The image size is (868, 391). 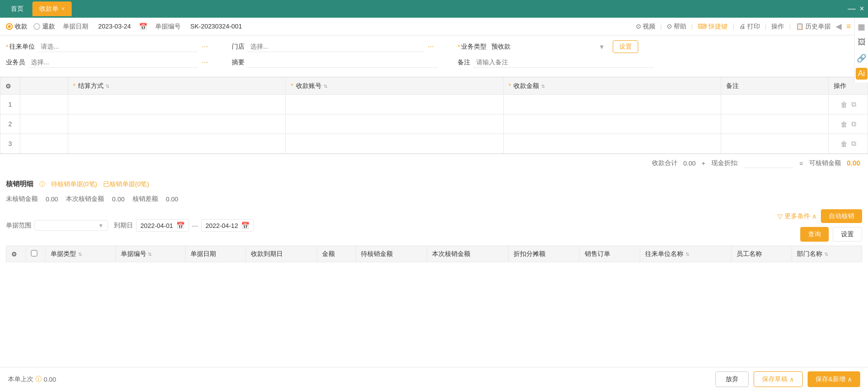 I want to click on row-3-account, so click(x=395, y=144).